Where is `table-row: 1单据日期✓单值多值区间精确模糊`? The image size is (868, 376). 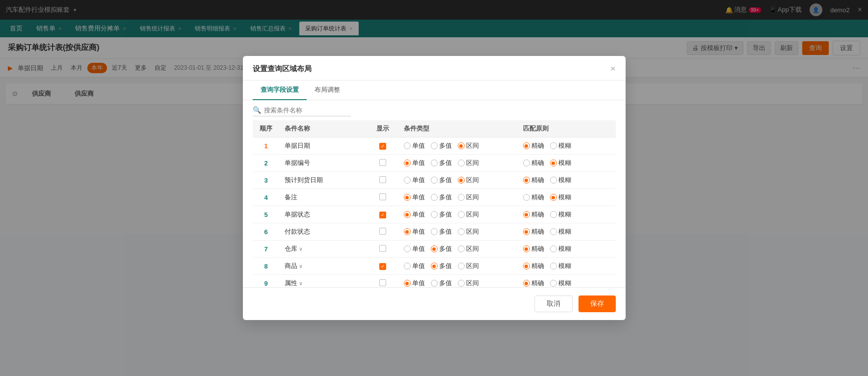
table-row: 1单据日期✓单值多值区间精确模糊 is located at coordinates (434, 146).